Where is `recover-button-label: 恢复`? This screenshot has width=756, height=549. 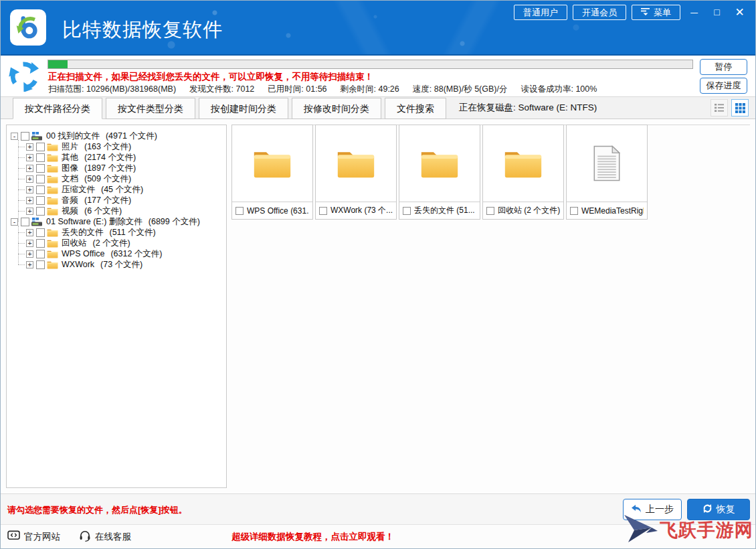
recover-button-label: 恢复 is located at coordinates (726, 509).